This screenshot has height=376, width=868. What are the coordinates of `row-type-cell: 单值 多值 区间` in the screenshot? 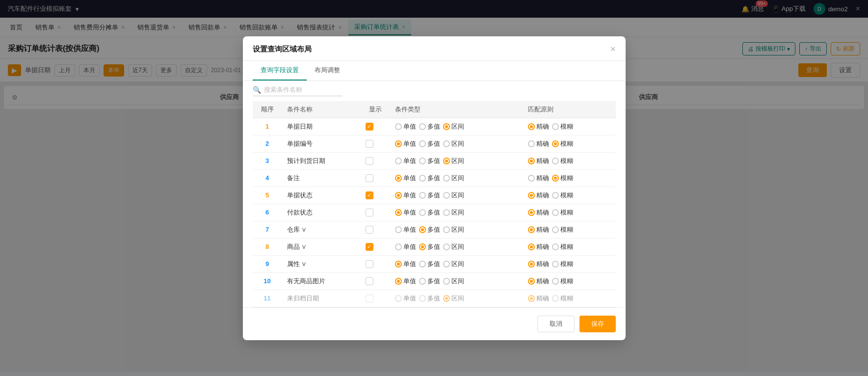 It's located at (456, 246).